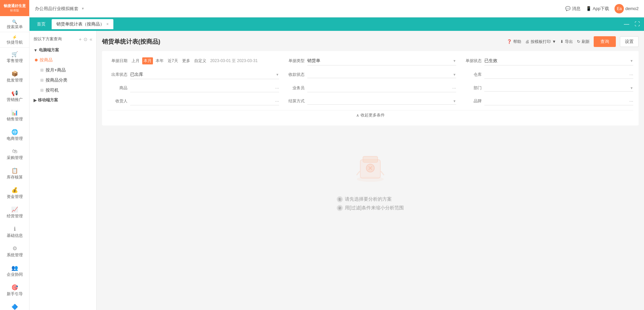  I want to click on sidebar-item-4: 📢 营销推广, so click(15, 96).